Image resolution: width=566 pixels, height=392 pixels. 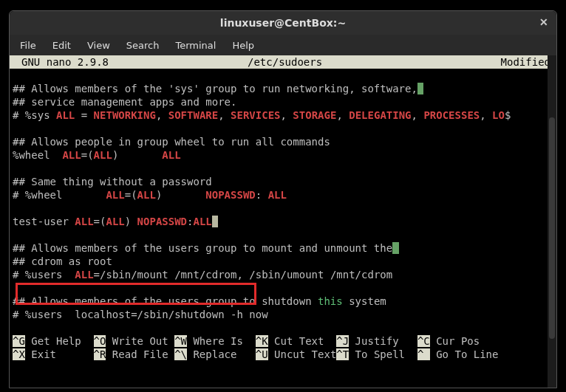 I want to click on window-title: linuxuser@CentBox:~, so click(x=283, y=23).